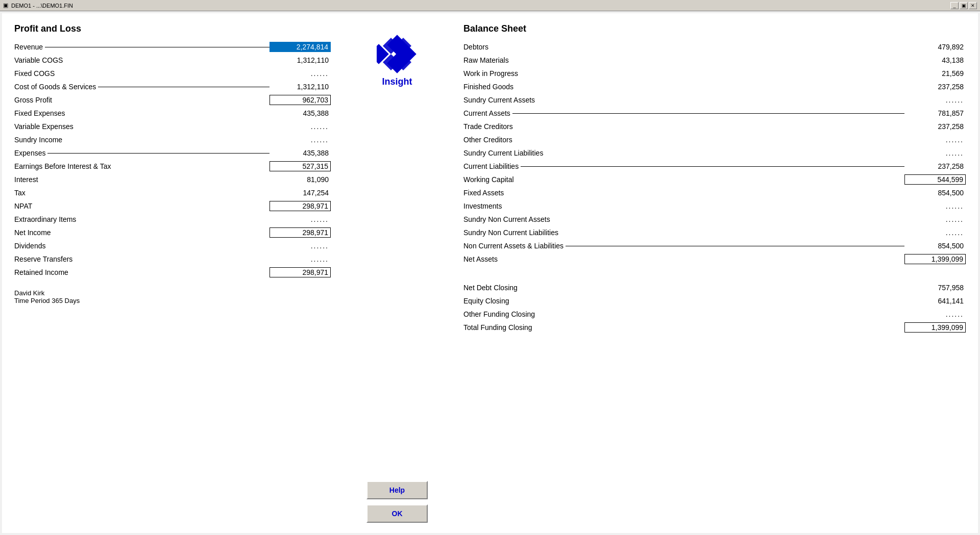 The image size is (980, 535). Describe the element at coordinates (935, 47) in the screenshot. I see `row-value: 479,892` at that location.